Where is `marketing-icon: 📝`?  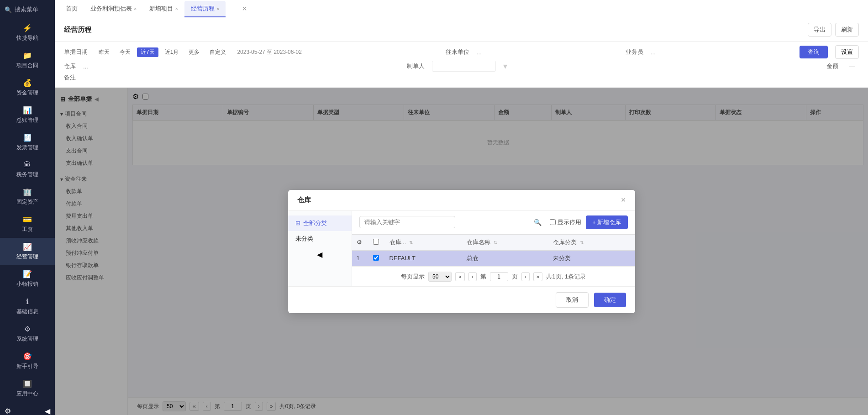
marketing-icon: 📝 is located at coordinates (27, 274).